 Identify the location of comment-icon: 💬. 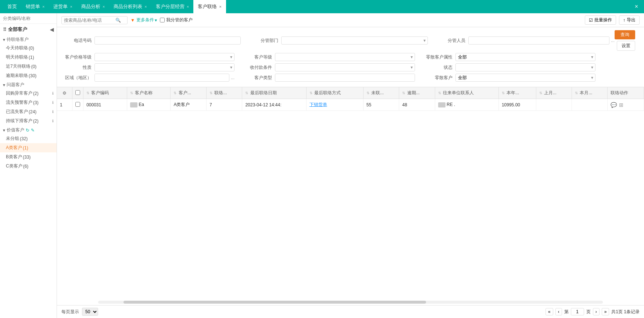
(614, 105).